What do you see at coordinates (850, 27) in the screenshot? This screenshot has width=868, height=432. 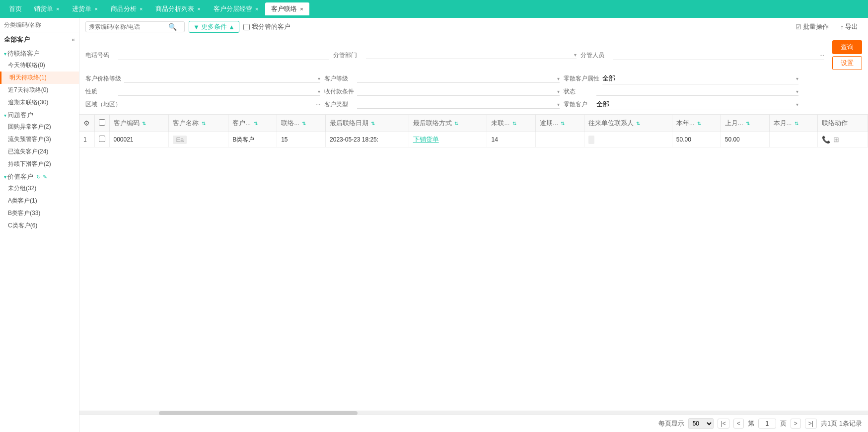 I see `export-button: ↑ 导出` at bounding box center [850, 27].